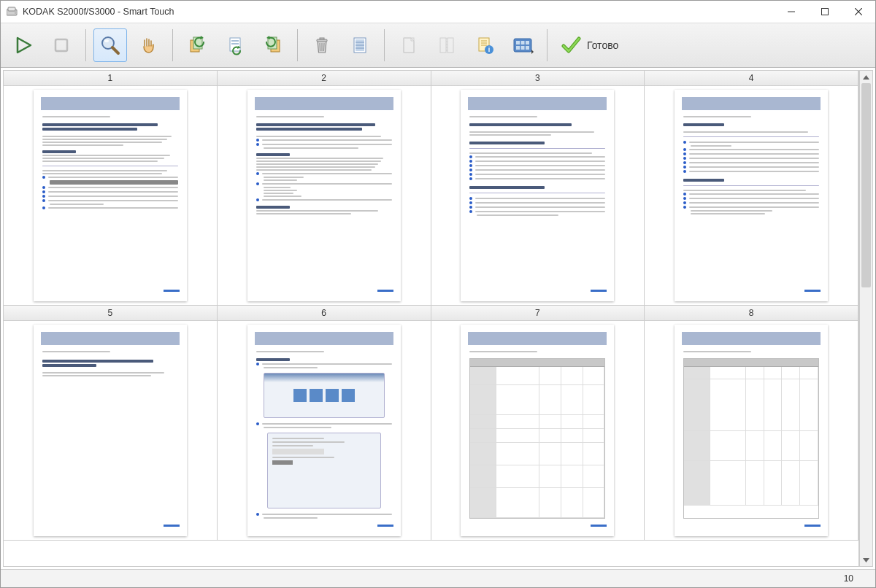  Describe the element at coordinates (866, 185) in the screenshot. I see `scroll-thumb` at that location.